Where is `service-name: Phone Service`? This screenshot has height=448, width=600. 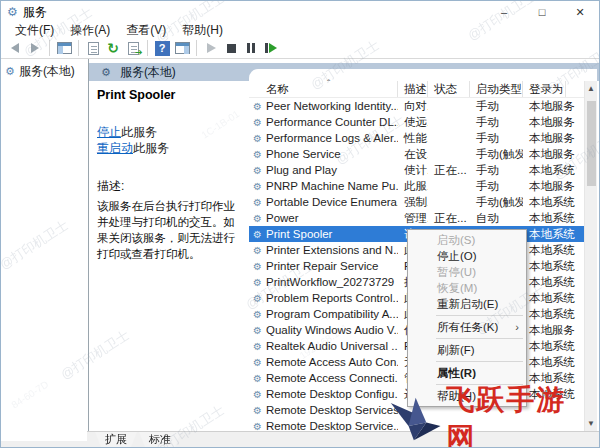
service-name: Phone Service is located at coordinates (304, 154).